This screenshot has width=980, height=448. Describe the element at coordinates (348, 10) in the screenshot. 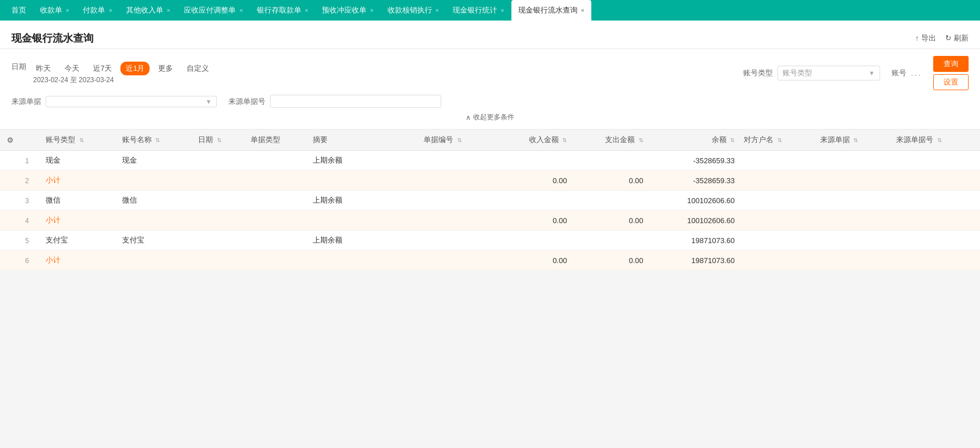

I see `nav-prepaid: 预收冲应收单 ×` at that location.